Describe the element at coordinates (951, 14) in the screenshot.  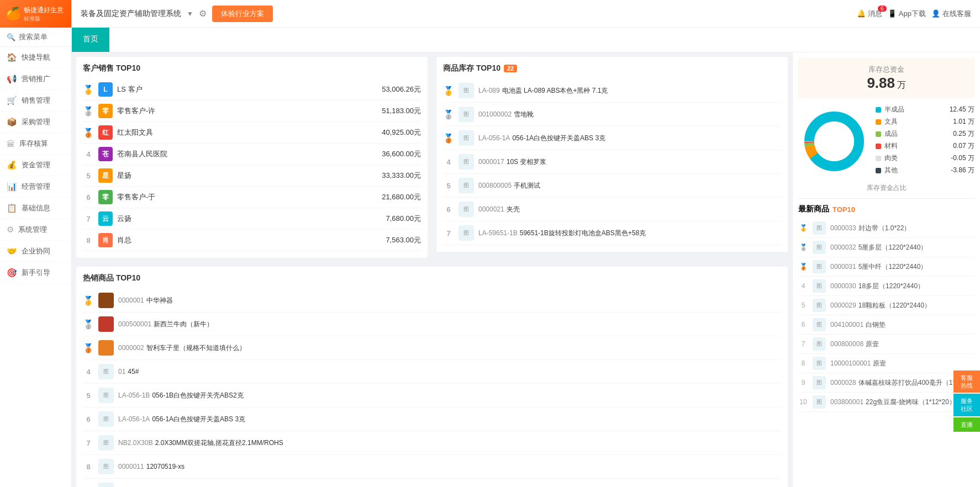
I see `online-service-btn: 👤 在线客服` at that location.